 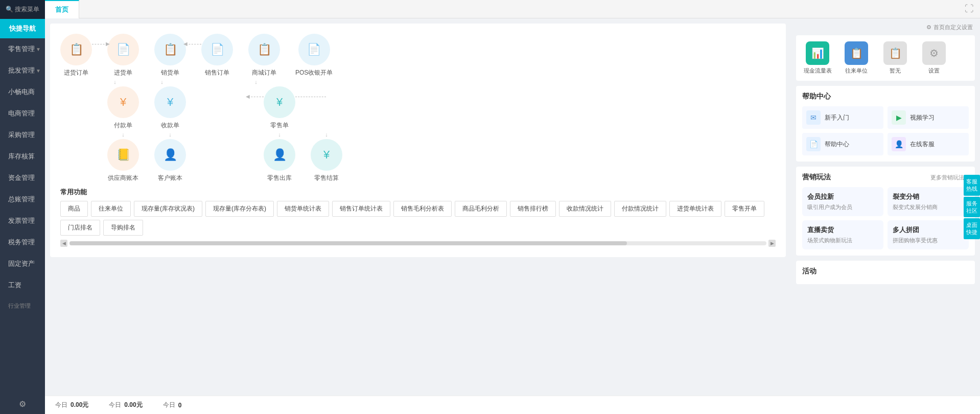 What do you see at coordinates (22, 242) in the screenshot?
I see `sidebar-item-tax: 税务管理` at bounding box center [22, 242].